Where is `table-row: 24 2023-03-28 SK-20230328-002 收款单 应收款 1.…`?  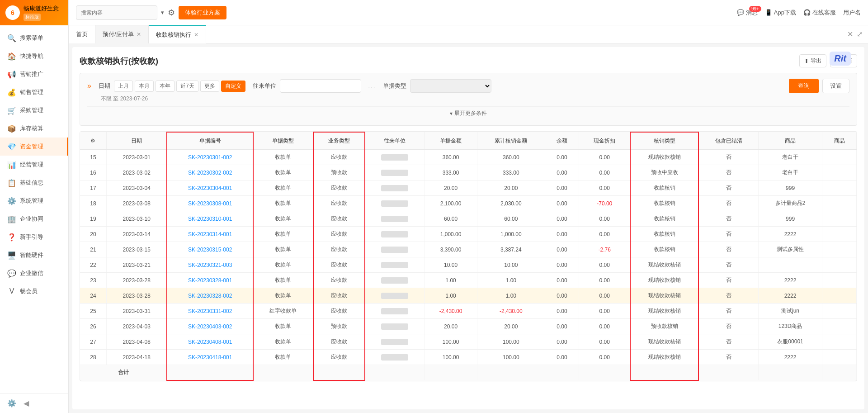
table-row: 24 2023-03-28 SK-20230328-002 收款单 应收款 1.… is located at coordinates (468, 296).